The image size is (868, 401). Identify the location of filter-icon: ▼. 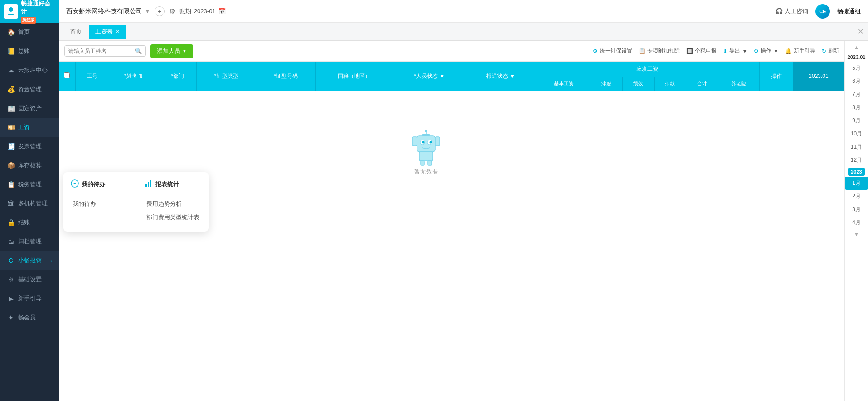
(442, 76).